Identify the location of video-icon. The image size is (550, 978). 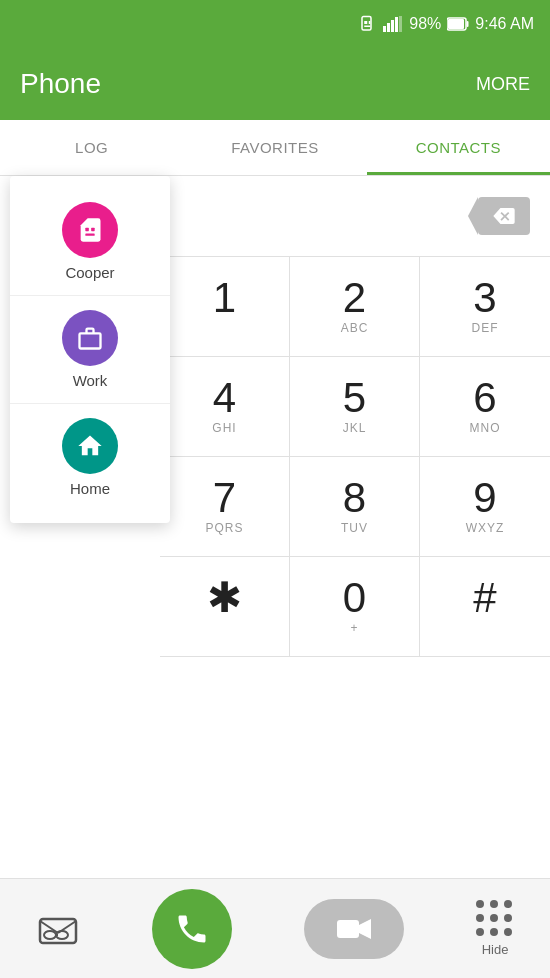
(354, 929).